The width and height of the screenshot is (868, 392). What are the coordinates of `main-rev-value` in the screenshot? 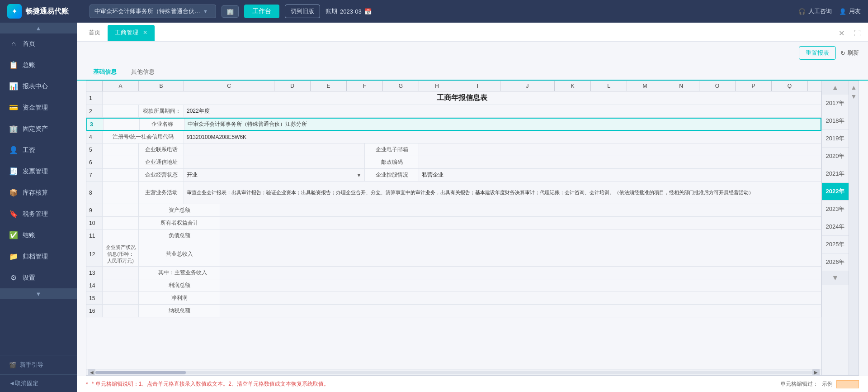 It's located at (521, 272).